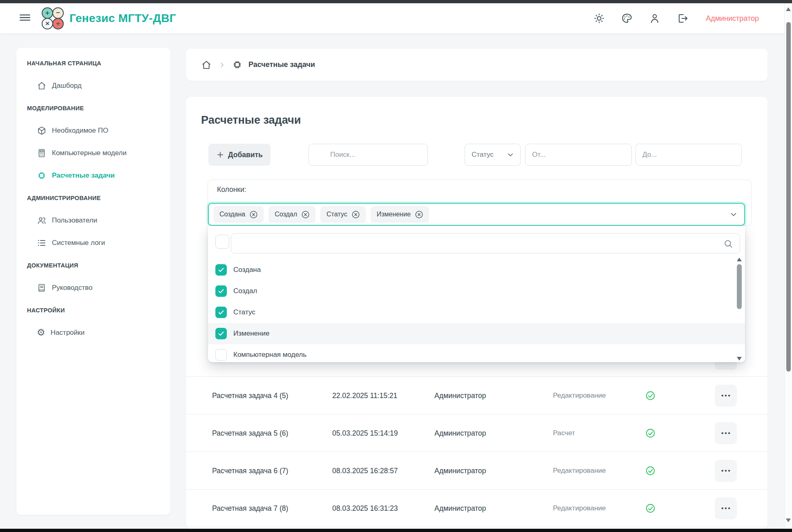 The height and width of the screenshot is (532, 792). Describe the element at coordinates (477, 291) in the screenshot. I see `option-author: Создал` at that location.